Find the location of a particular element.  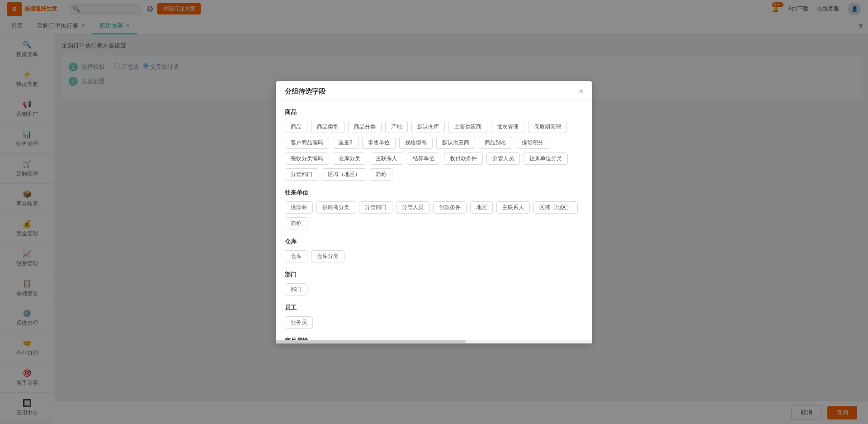

section-title: 商品 is located at coordinates (434, 112).